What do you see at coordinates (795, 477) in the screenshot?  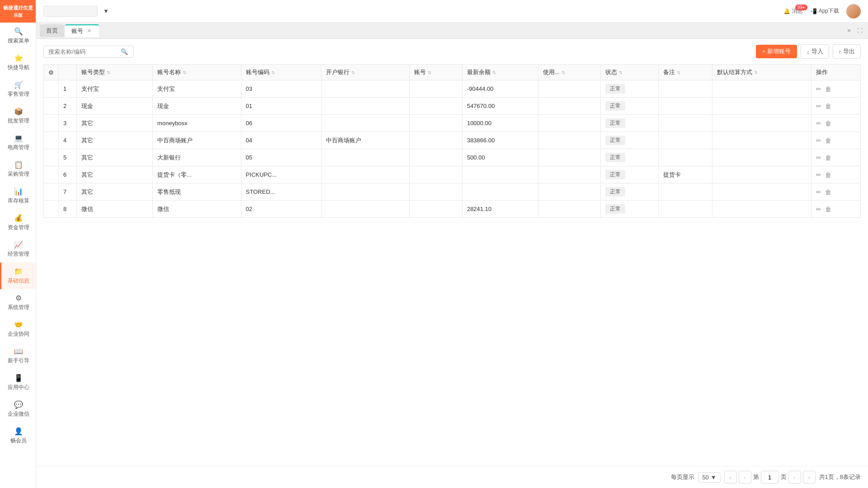 I see `next-page-button: ›` at bounding box center [795, 477].